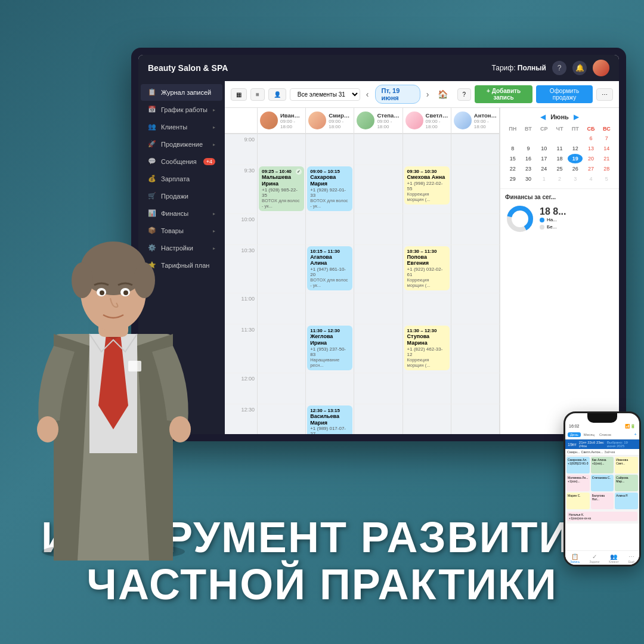 The height and width of the screenshot is (644, 644). Describe the element at coordinates (513, 179) in the screenshot. I see `cal-day-29: 29` at that location.